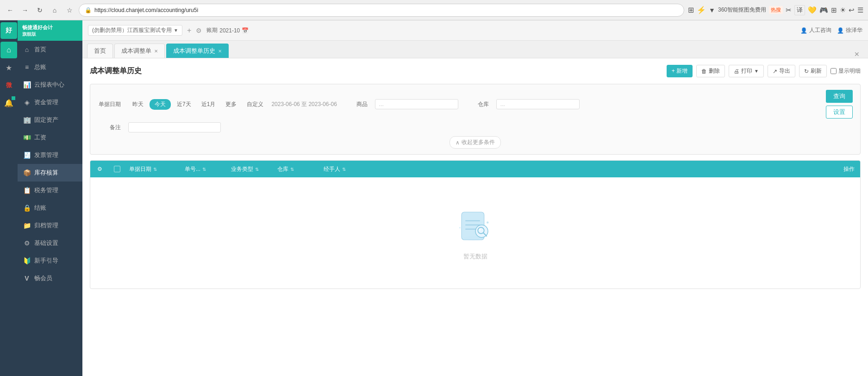  What do you see at coordinates (50, 208) in the screenshot?
I see `sidebar-item-close-period: 🔒 结账` at bounding box center [50, 208].